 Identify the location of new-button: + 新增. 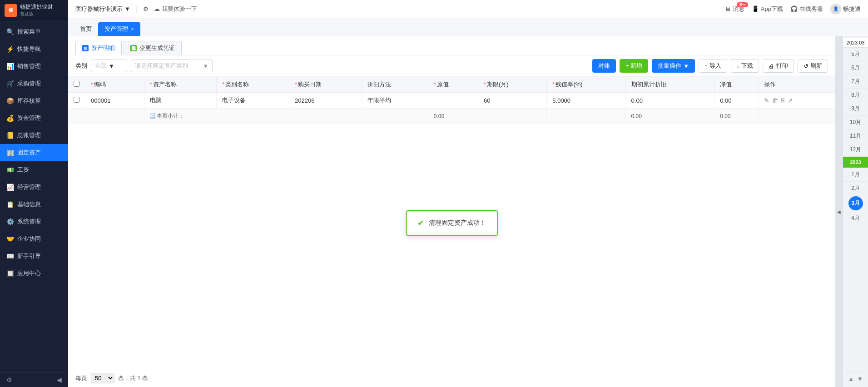
(634, 66).